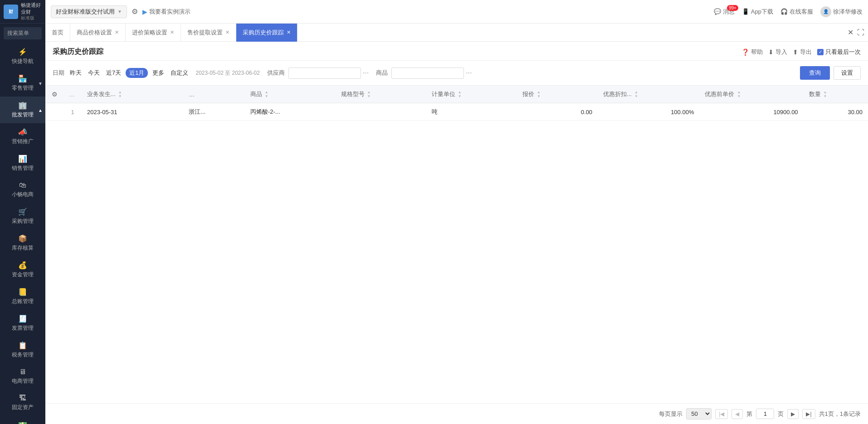  What do you see at coordinates (434, 111) in the screenshot?
I see `row-unit: 吨` at bounding box center [434, 111].